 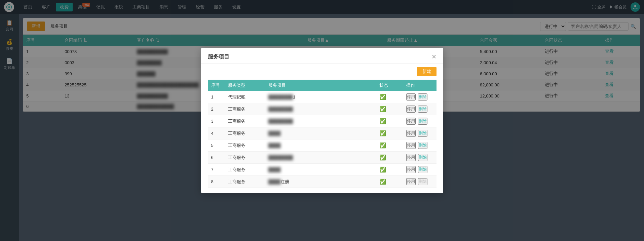 I want to click on stop-button-4: 停用, so click(x=411, y=133).